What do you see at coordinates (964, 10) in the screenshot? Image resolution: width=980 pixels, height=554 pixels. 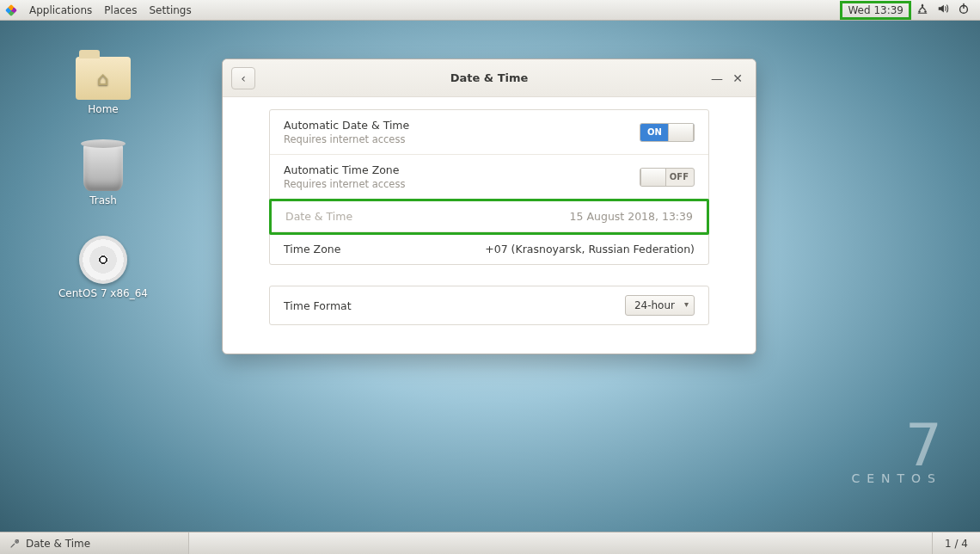 I see `power-icon` at bounding box center [964, 10].